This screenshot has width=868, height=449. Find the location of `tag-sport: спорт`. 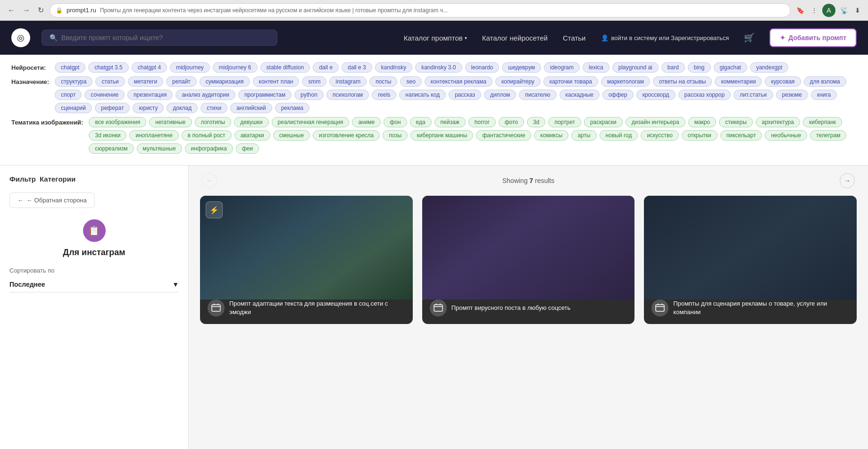

tag-sport: спорт is located at coordinates (68, 95).